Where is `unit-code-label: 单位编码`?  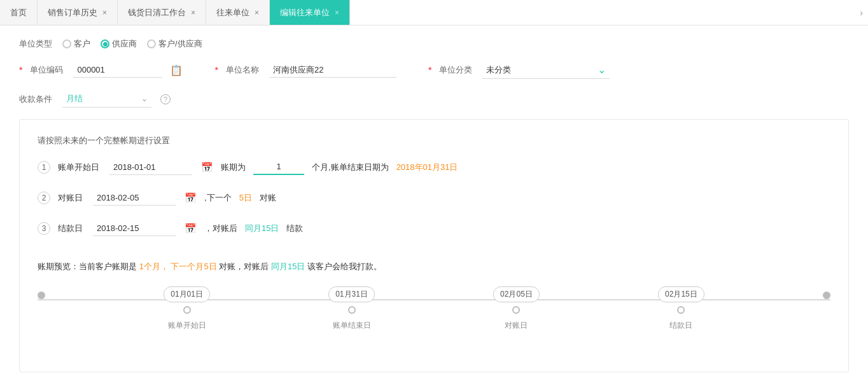 unit-code-label: 单位编码 is located at coordinates (46, 70).